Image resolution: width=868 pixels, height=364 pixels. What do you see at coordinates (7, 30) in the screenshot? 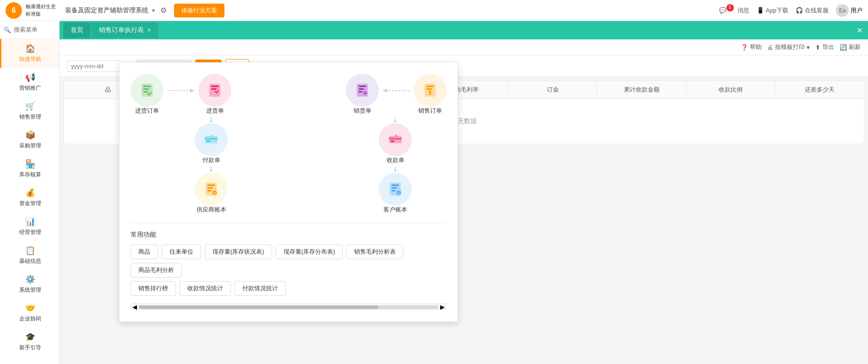
I see `search-icon: 🔍` at bounding box center [7, 30].